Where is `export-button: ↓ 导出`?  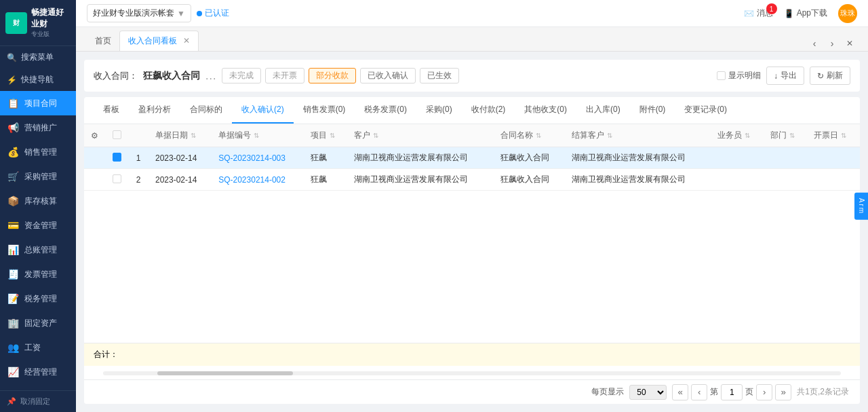 export-button: ↓ 导出 is located at coordinates (785, 76).